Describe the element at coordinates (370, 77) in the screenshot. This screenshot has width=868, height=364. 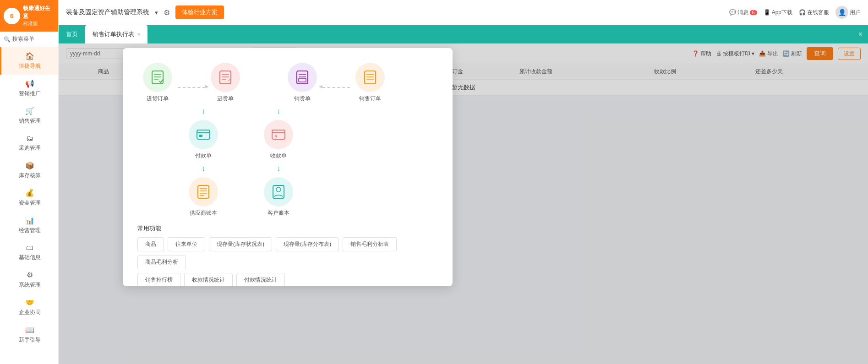
I see `sales-order-icon` at that location.